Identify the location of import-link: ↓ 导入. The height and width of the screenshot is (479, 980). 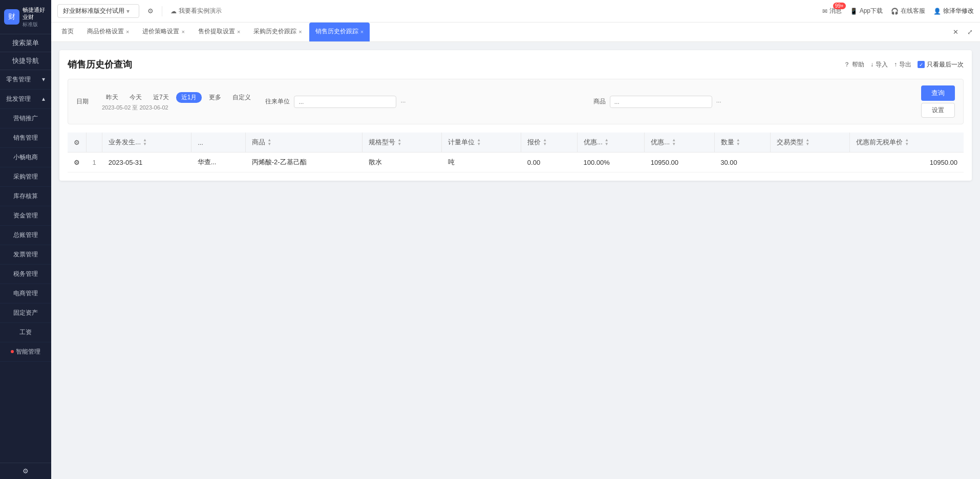
(879, 64).